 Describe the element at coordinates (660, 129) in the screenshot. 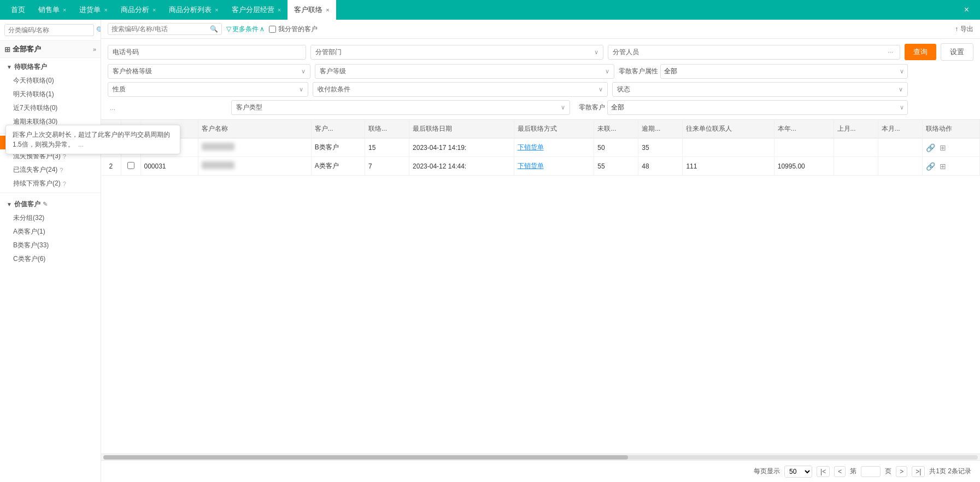

I see `th-overdue: 逾期...` at that location.